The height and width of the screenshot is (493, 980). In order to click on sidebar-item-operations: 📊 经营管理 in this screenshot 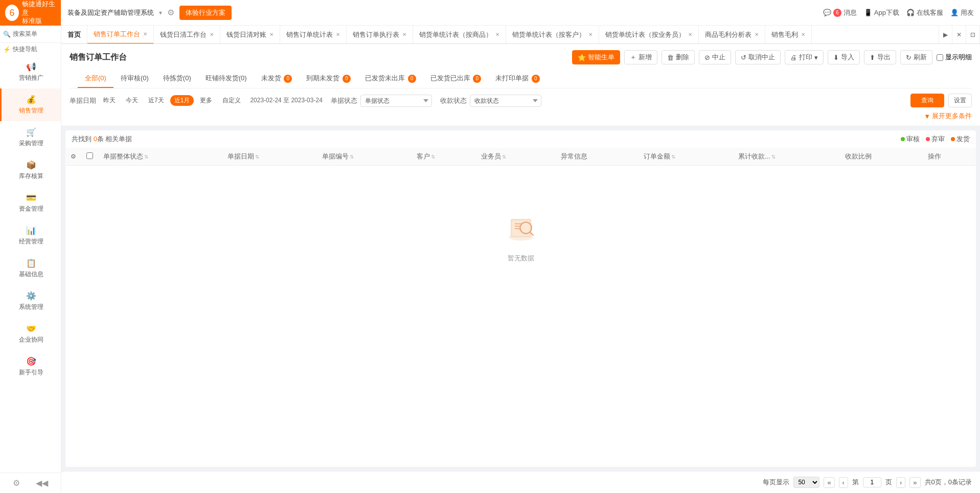, I will do `click(31, 236)`.